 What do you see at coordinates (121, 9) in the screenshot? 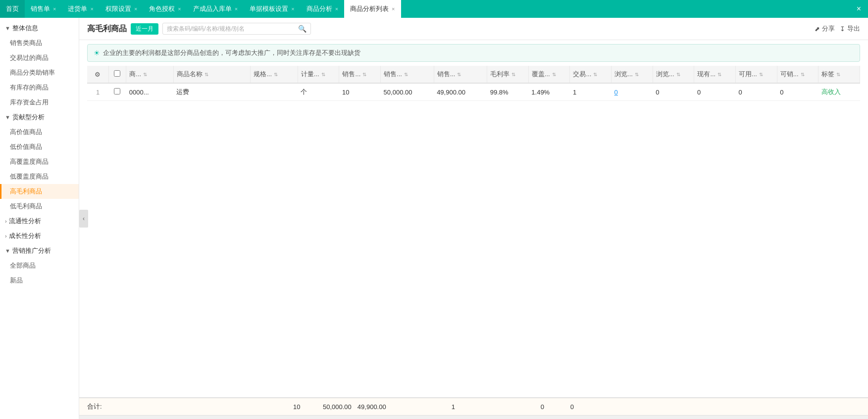
I see `nav-item-3: 权限设置×` at bounding box center [121, 9].